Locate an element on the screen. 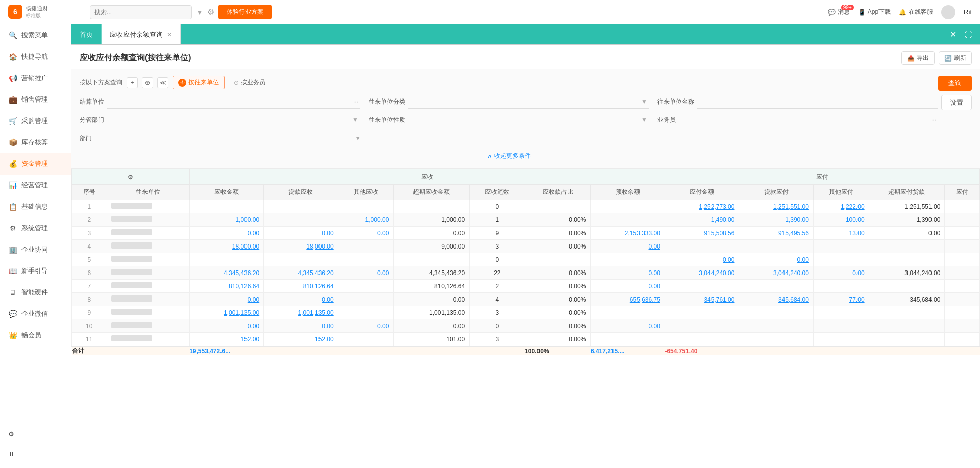  app-download-area: 📱 App下载 is located at coordinates (874, 12).